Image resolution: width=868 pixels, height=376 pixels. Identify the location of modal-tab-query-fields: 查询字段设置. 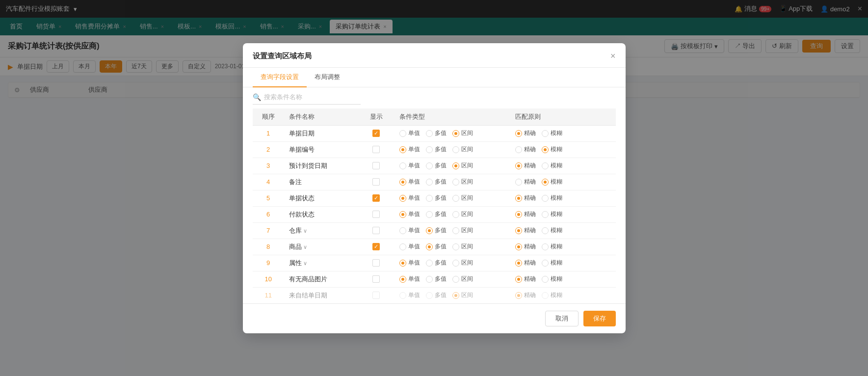
(280, 78).